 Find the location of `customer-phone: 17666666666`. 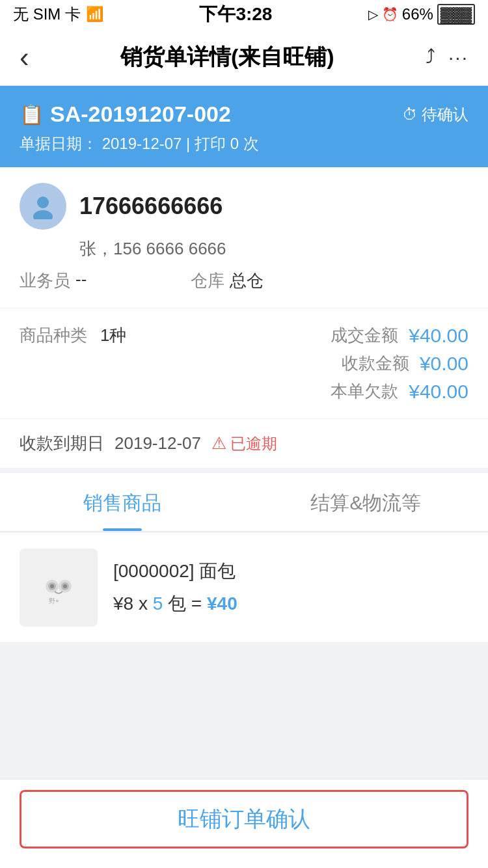

customer-phone: 17666666666 is located at coordinates (151, 206).